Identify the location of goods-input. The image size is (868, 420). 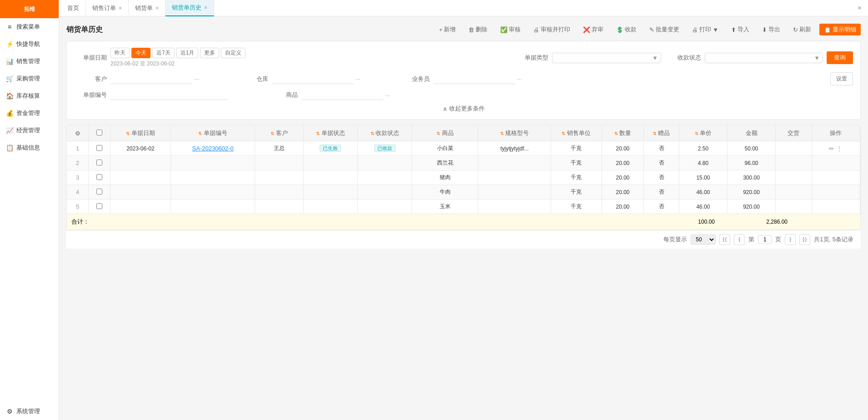
(342, 95).